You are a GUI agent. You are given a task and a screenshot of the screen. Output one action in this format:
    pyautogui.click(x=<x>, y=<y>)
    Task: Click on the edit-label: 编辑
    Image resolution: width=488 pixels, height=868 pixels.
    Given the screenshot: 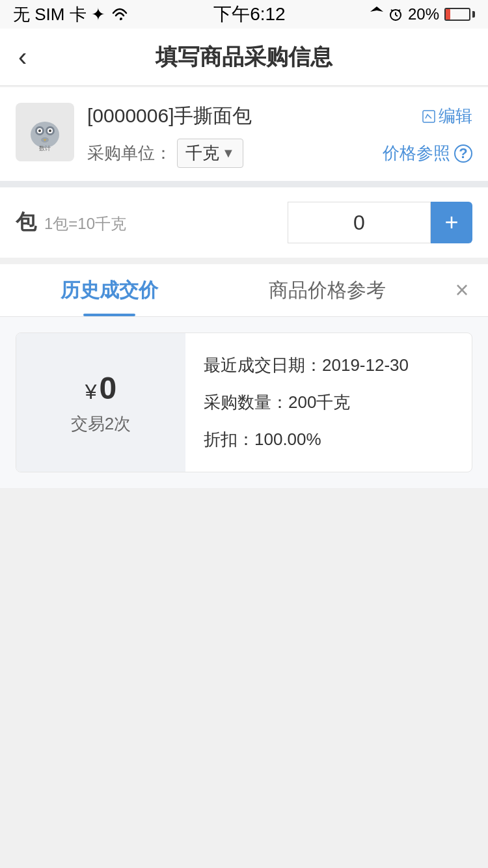 What is the action you would take?
    pyautogui.click(x=455, y=116)
    